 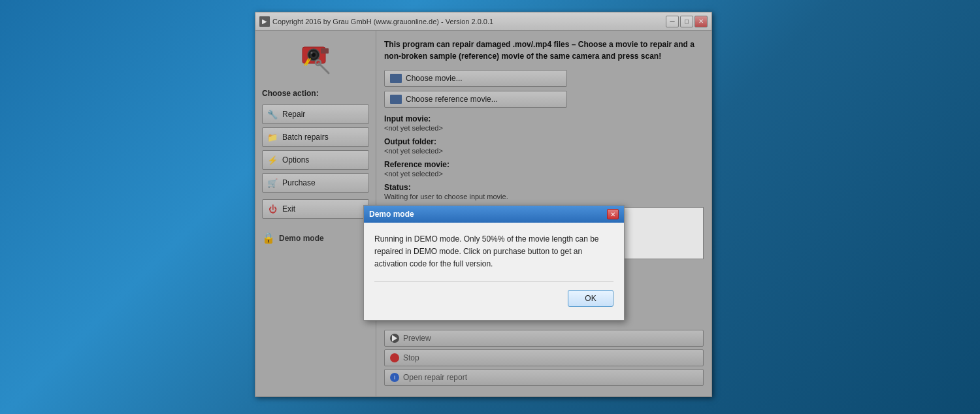 What do you see at coordinates (591, 298) in the screenshot?
I see `dialog-ok-button: OK` at bounding box center [591, 298].